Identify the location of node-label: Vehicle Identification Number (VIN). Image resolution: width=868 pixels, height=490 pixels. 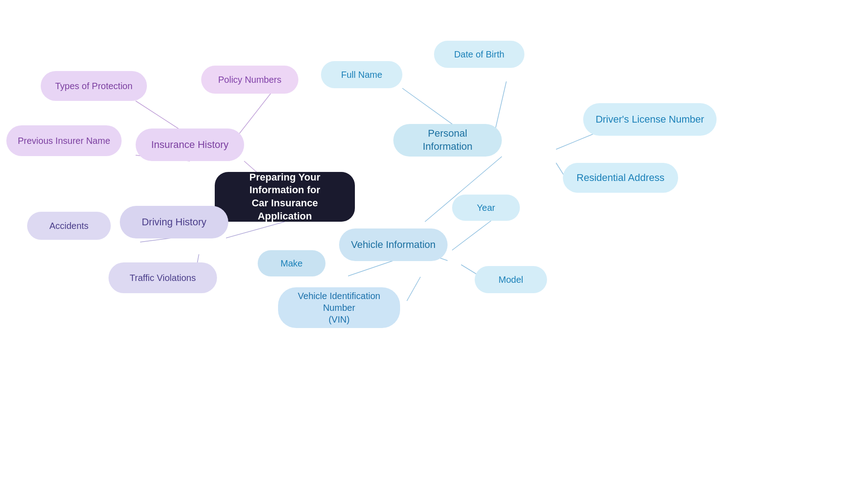
(339, 308).